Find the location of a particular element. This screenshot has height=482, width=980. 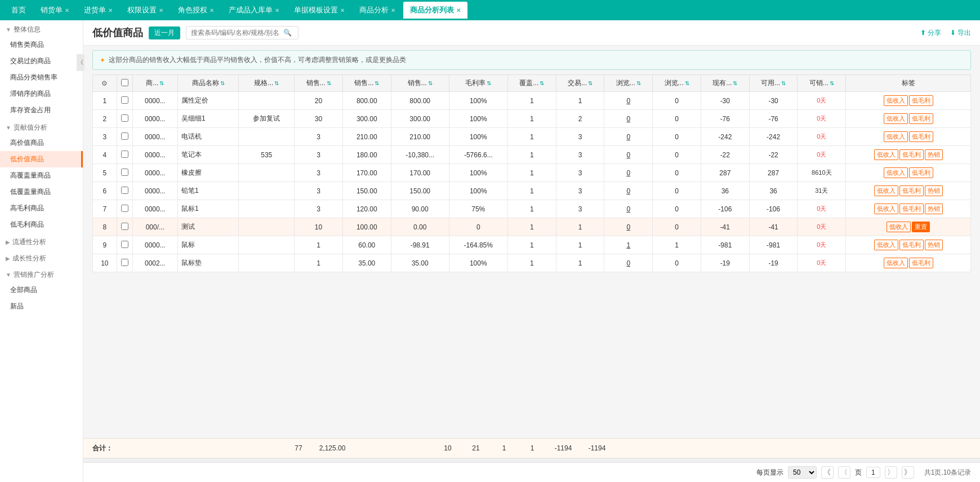

sidebar-group-growth: ▶ 成长性分析 is located at coordinates (42, 257).